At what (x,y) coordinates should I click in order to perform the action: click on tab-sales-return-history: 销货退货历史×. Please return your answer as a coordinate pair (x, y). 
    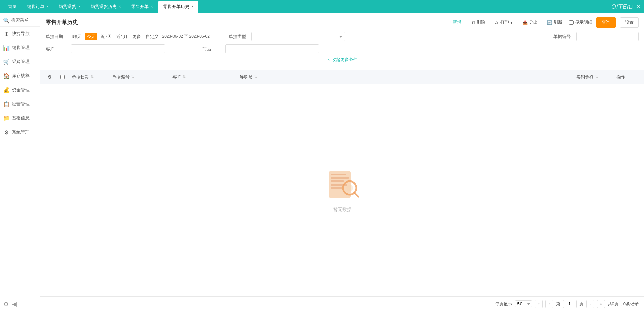
    Looking at the image, I should click on (106, 7).